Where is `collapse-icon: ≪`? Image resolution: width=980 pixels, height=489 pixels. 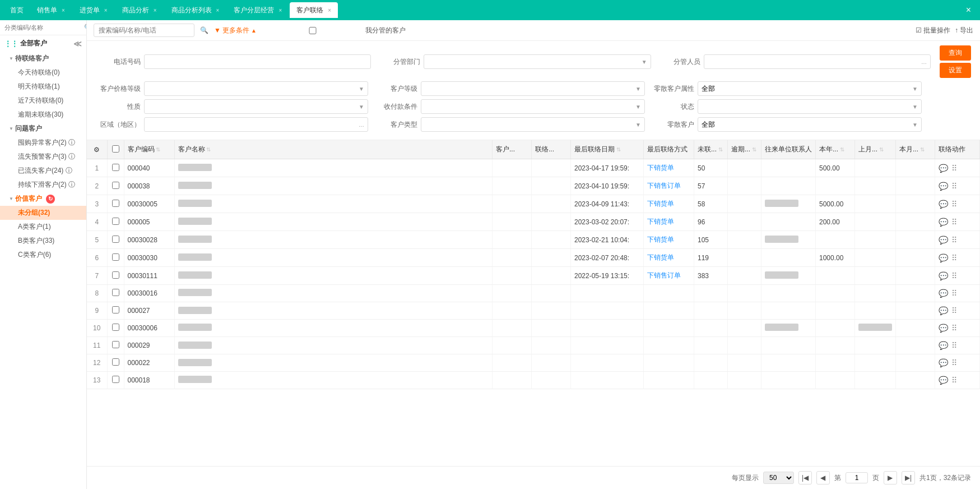
collapse-icon: ≪ is located at coordinates (77, 44).